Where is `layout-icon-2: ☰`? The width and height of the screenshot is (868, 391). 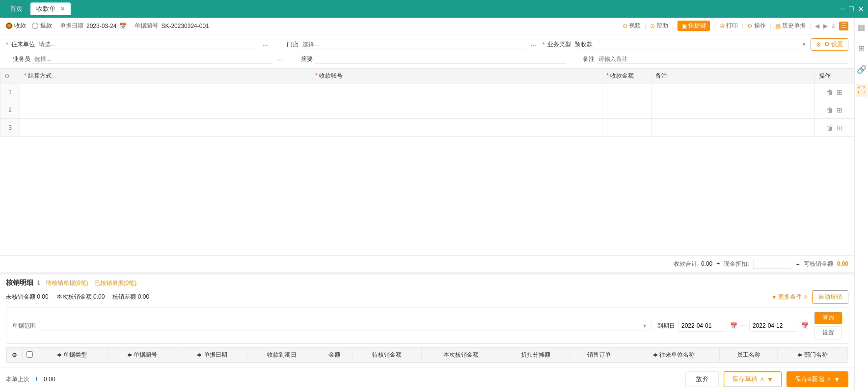 layout-icon-2: ☰ is located at coordinates (843, 26).